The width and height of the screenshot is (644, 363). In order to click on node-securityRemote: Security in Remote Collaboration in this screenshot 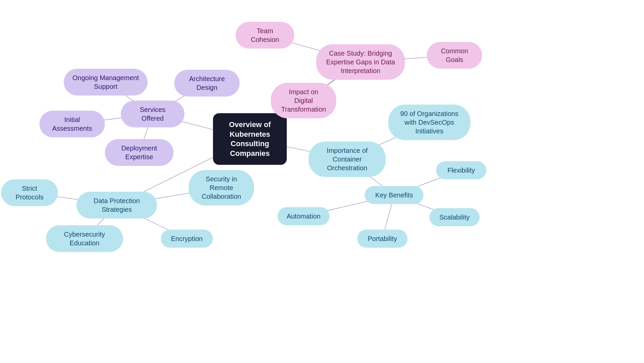, I will do `click(221, 188)`.